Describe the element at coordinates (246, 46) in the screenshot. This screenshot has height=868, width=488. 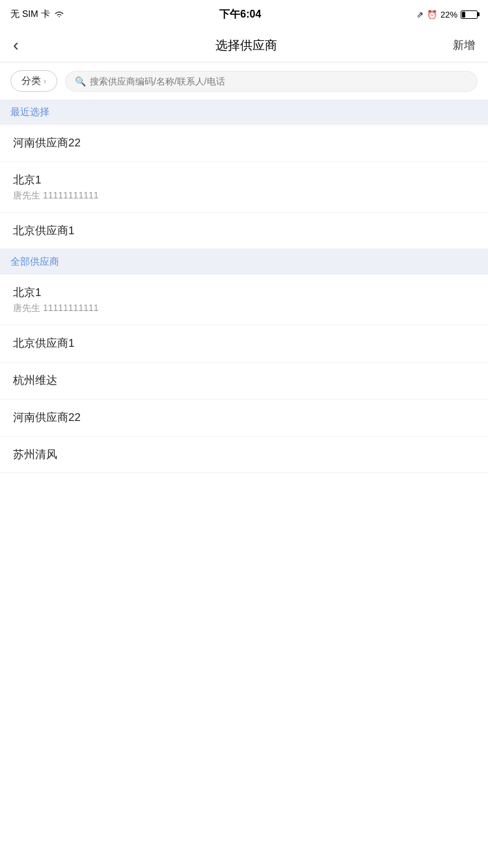
I see `page-title: 选择供应商` at that location.